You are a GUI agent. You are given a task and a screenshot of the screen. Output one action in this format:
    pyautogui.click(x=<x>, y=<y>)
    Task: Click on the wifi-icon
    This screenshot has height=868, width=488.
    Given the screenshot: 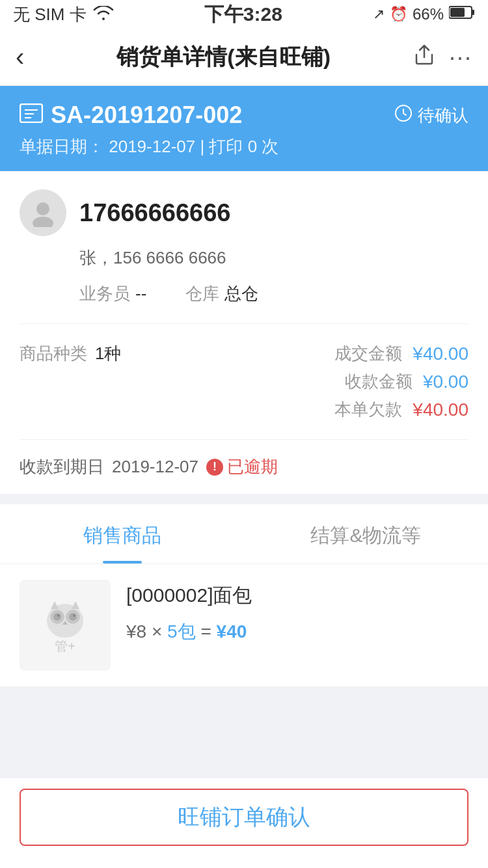 What is the action you would take?
    pyautogui.click(x=103, y=14)
    